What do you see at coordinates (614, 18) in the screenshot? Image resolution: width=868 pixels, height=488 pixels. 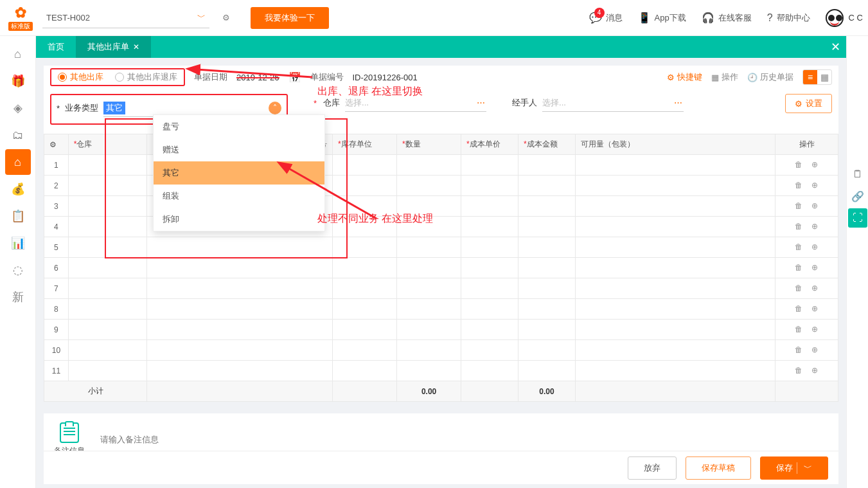 I see `messages-label: 消息` at bounding box center [614, 18].